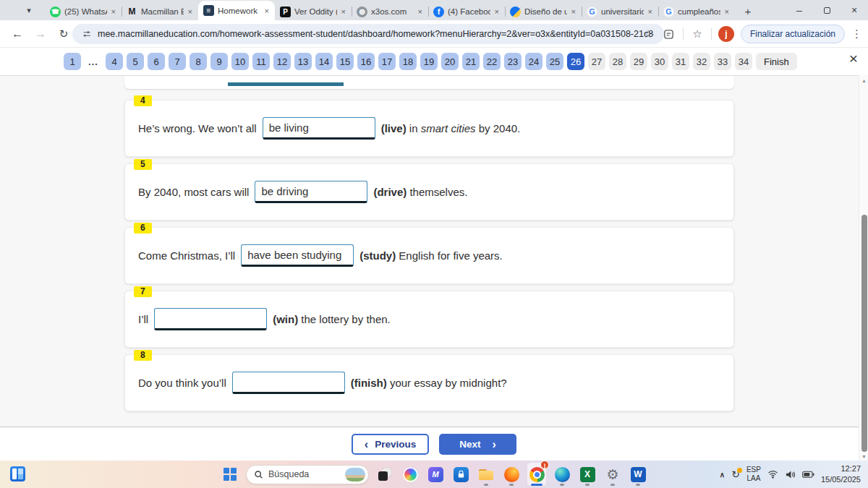 Image resolution: width=868 pixels, height=488 pixels. What do you see at coordinates (64, 34) in the screenshot?
I see `reload-button: ↻` at bounding box center [64, 34].